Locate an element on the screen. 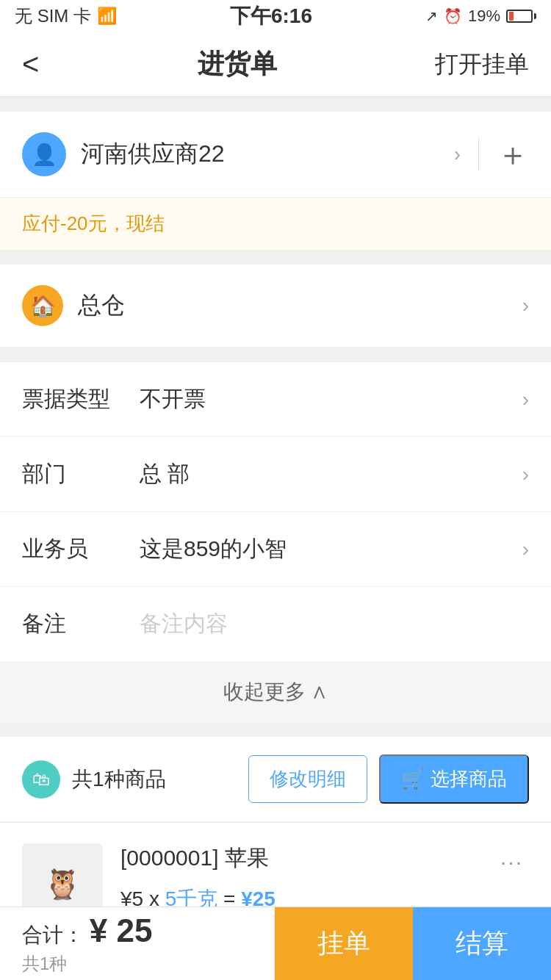 This screenshot has height=980, width=551. product-name: [0000001] 苹果 is located at coordinates (304, 858).